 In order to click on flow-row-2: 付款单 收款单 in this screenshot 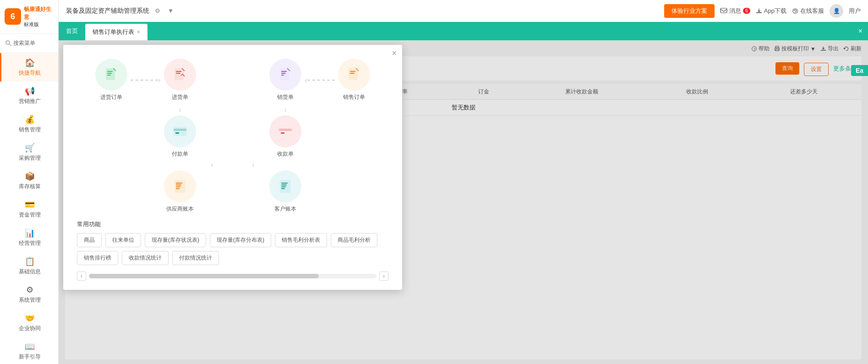, I will do `click(233, 136)`.